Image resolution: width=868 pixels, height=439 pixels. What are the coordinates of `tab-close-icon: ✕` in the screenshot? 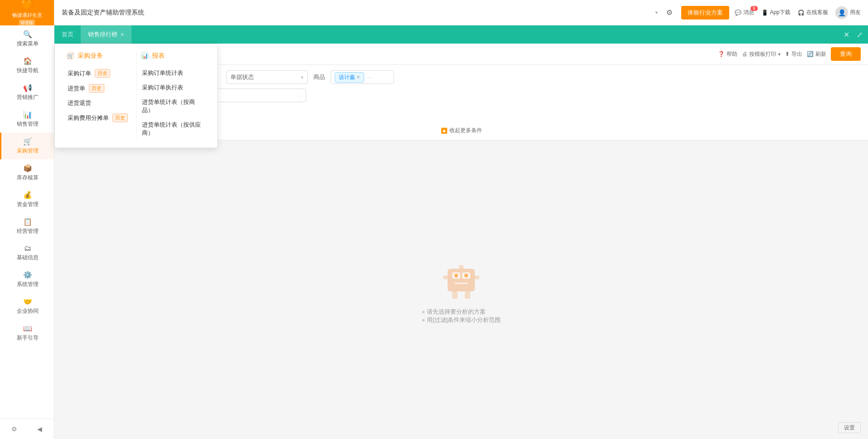 It's located at (122, 35).